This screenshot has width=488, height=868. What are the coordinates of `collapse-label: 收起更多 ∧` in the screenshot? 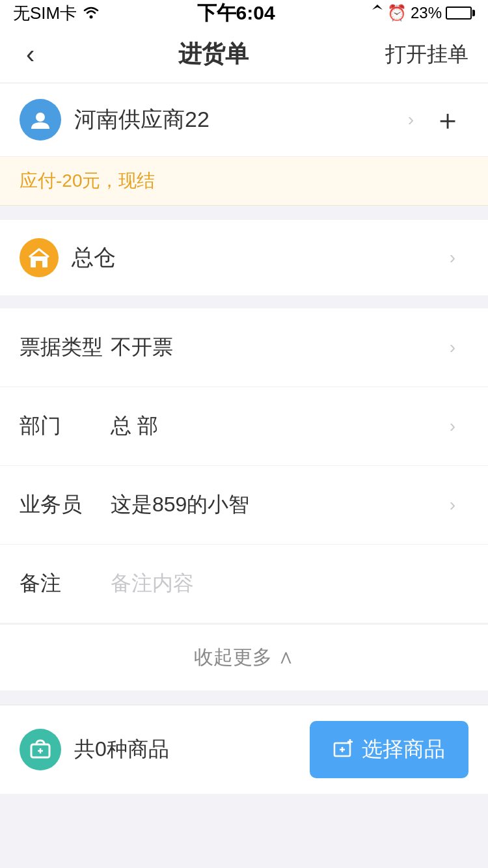 It's located at (243, 657).